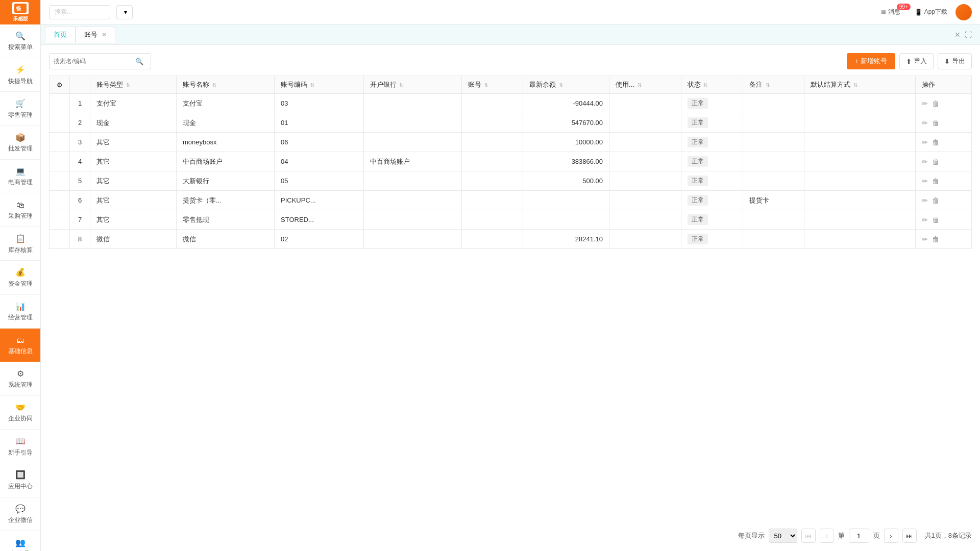  I want to click on page-size-select: 50 10 20 100, so click(783, 536).